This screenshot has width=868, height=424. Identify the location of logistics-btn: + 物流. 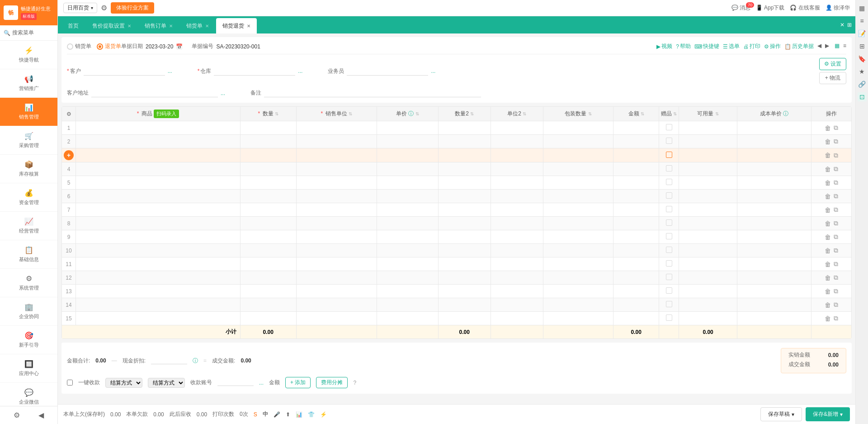
(833, 78).